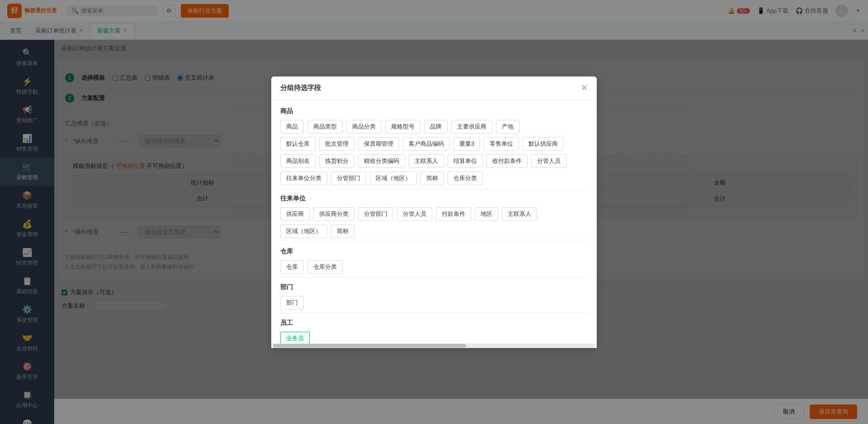 Image resolution: width=868 pixels, height=424 pixels. What do you see at coordinates (436, 127) in the screenshot?
I see `field-tag-product-4: 品牌` at bounding box center [436, 127].